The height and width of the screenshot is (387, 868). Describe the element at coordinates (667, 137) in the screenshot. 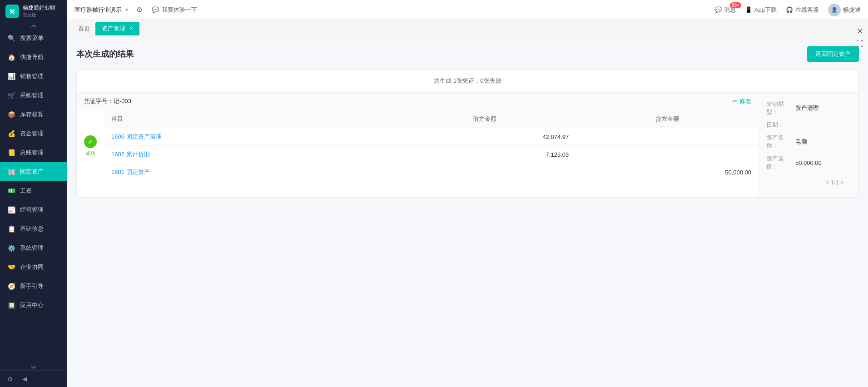

I see `row1-credit` at that location.